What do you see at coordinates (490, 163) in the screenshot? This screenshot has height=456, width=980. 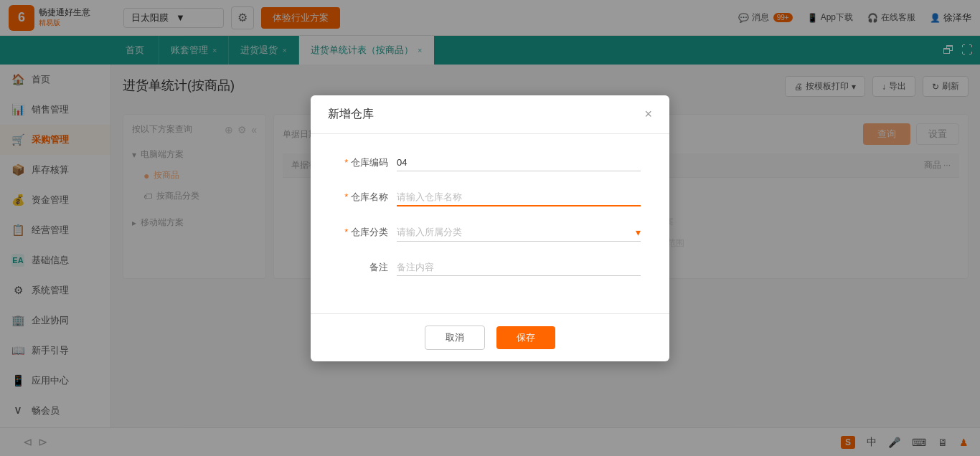 I see `form-row-code: 仓库编码` at bounding box center [490, 163].